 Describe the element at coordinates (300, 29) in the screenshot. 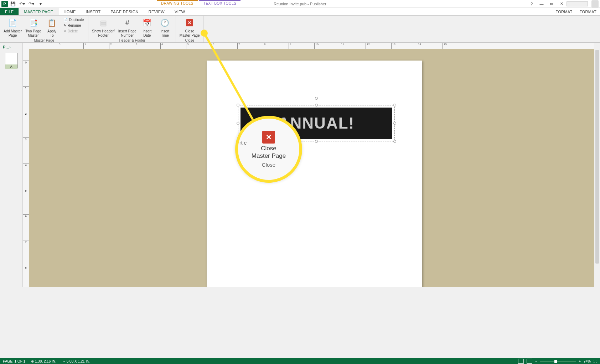

I see `ribbon: 📄 Add Master Page 📑 Two Page Master 📋 Ap…` at that location.